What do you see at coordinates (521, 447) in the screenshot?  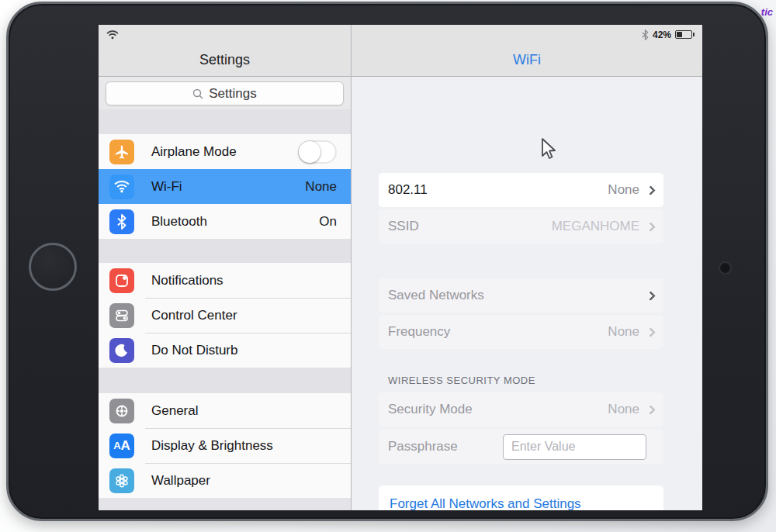 I see `row-passphrase: Passphrase` at bounding box center [521, 447].